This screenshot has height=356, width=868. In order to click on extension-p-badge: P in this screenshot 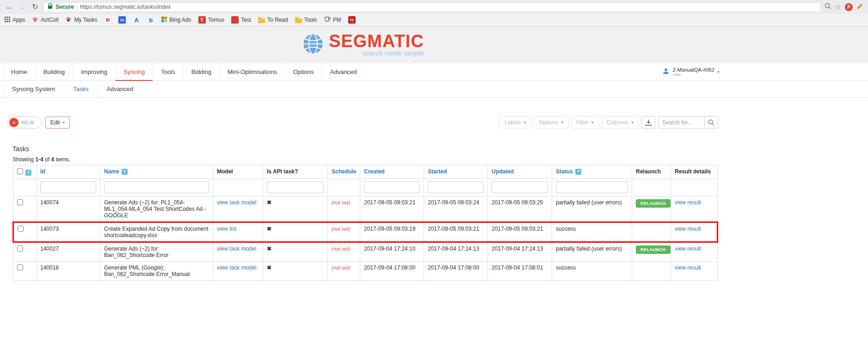, I will do `click(849, 7)`.